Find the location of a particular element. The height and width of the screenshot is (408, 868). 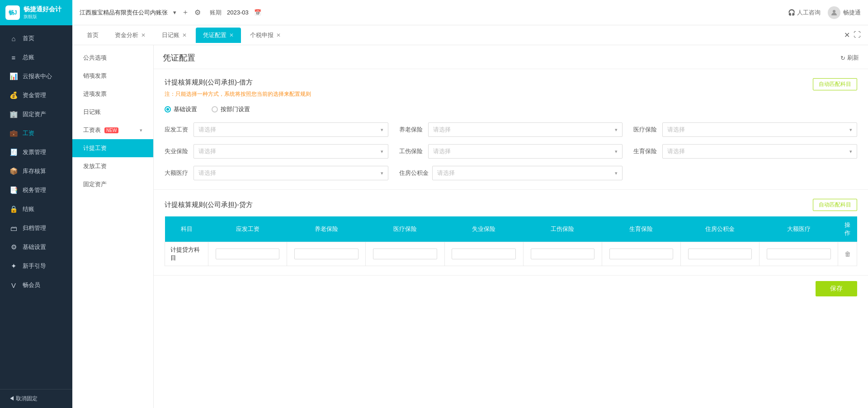

salary-select: 请选择 ▾ is located at coordinates (291, 130).